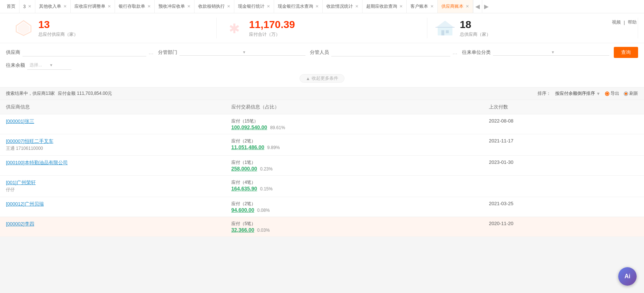  What do you see at coordinates (109, 7) in the screenshot?
I see `nav-tab-ar-ap-close: ✕` at bounding box center [109, 7].